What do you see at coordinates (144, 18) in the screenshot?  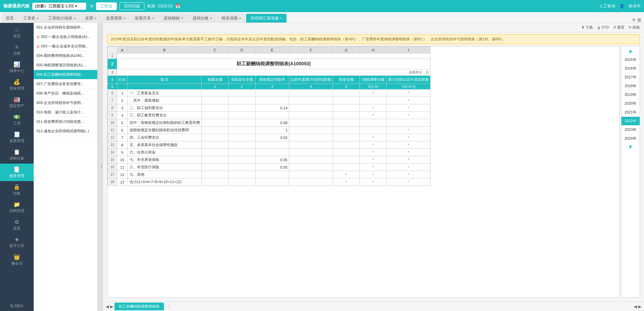 I see `tab-invoice-open: 发票开具 ×` at bounding box center [144, 18].